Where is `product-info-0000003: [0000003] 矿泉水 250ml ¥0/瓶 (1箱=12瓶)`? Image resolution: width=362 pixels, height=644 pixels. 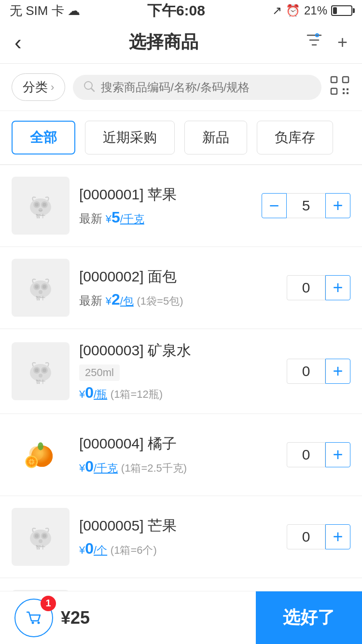 product-info-0000003: [0000003] 矿泉水 250ml ¥0/瓶 (1箱=12瓶) is located at coordinates (178, 371).